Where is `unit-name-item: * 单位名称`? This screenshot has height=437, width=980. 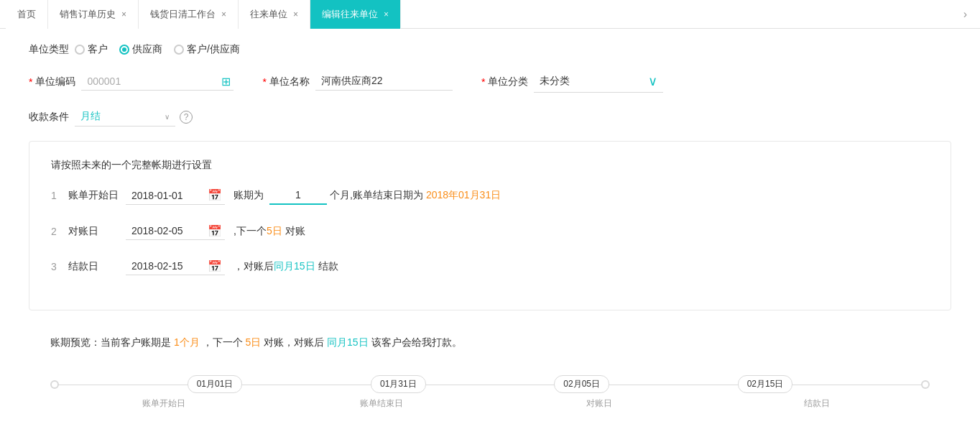
unit-name-item: * 单位名称 is located at coordinates (357, 82).